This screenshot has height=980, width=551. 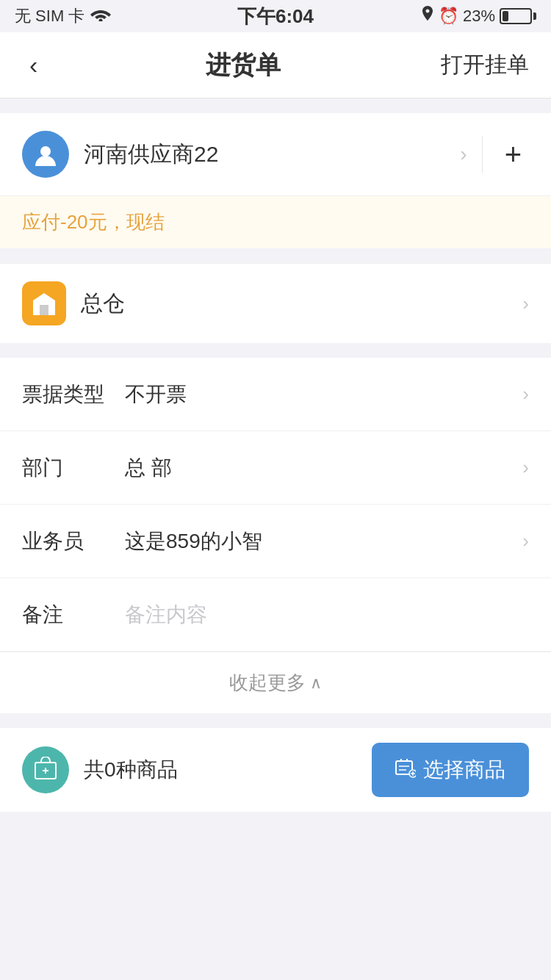 I want to click on supplier-row: 河南供应商22 › +, so click(x=276, y=154).